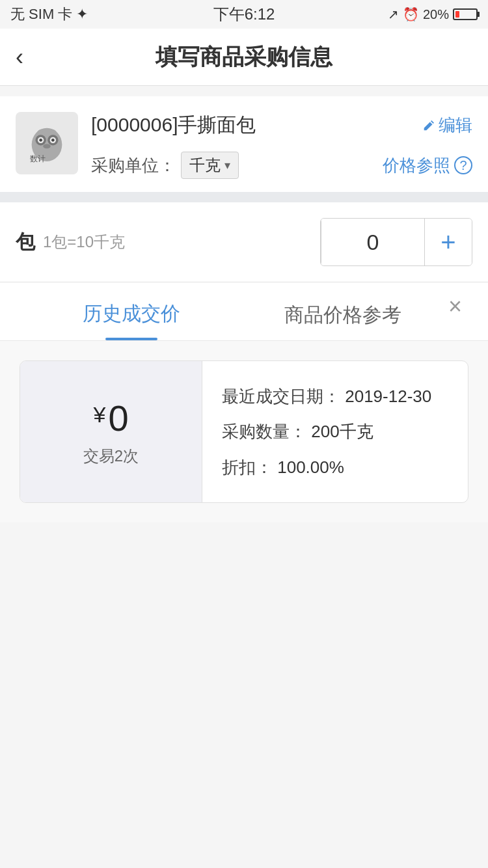 This screenshot has width=488, height=868. I want to click on price-ref-label: 价格参照, so click(416, 165).